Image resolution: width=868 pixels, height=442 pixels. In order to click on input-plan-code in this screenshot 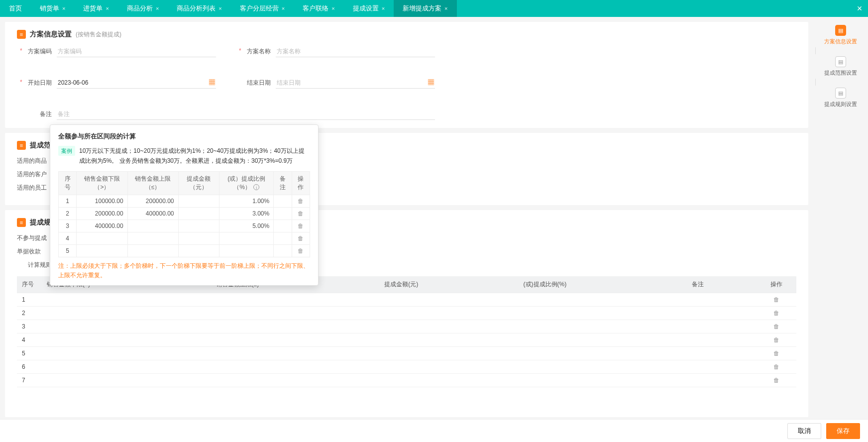, I will do `click(136, 52)`.